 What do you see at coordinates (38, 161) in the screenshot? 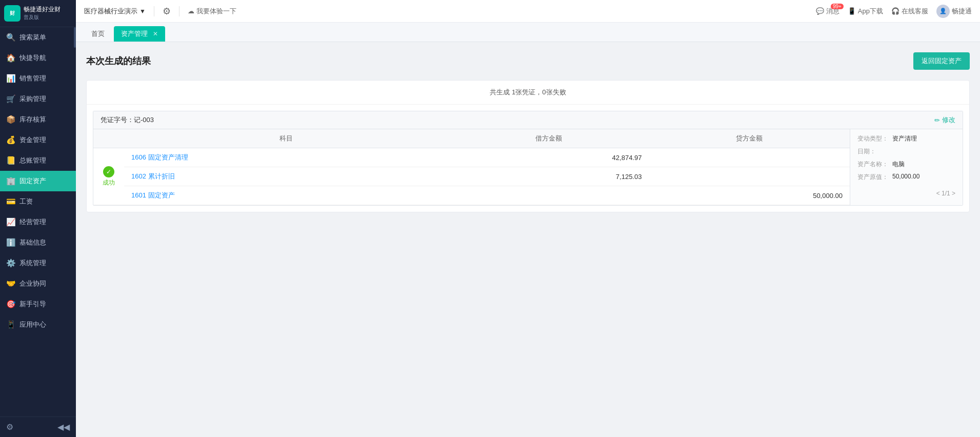
I see `sidebar-item-ledger: 📒 总账管理` at bounding box center [38, 161].